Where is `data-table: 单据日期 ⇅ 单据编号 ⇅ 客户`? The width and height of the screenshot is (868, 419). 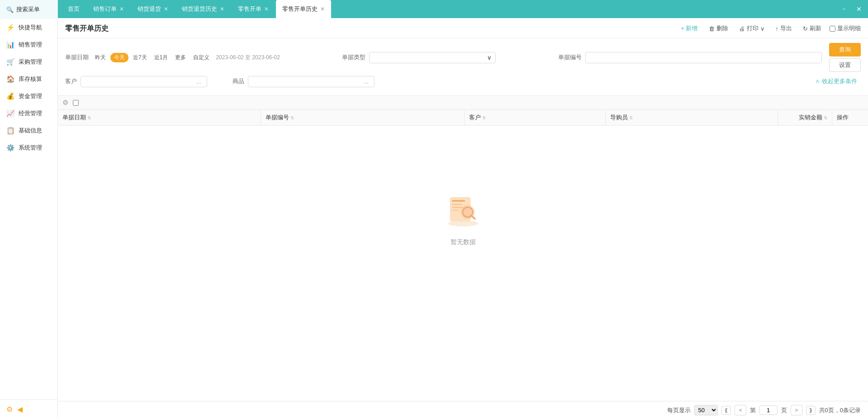 data-table: 单据日期 ⇅ 单据编号 ⇅ 客户 is located at coordinates (463, 118).